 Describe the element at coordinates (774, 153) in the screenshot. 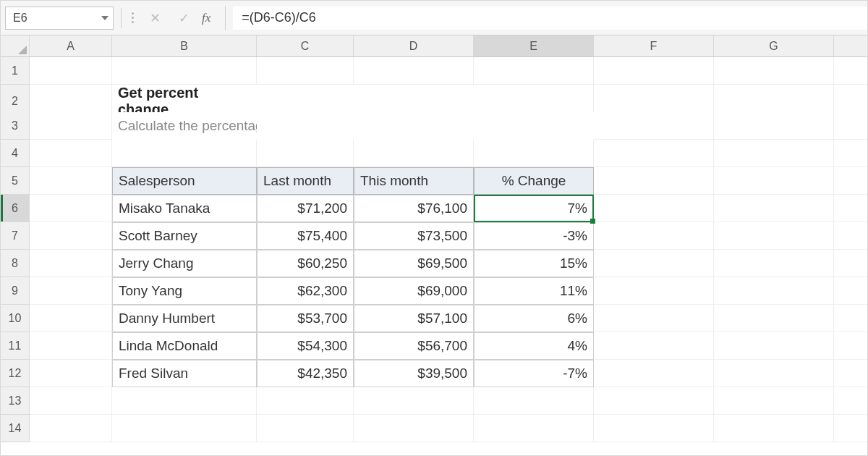

I see `cell-g4` at that location.